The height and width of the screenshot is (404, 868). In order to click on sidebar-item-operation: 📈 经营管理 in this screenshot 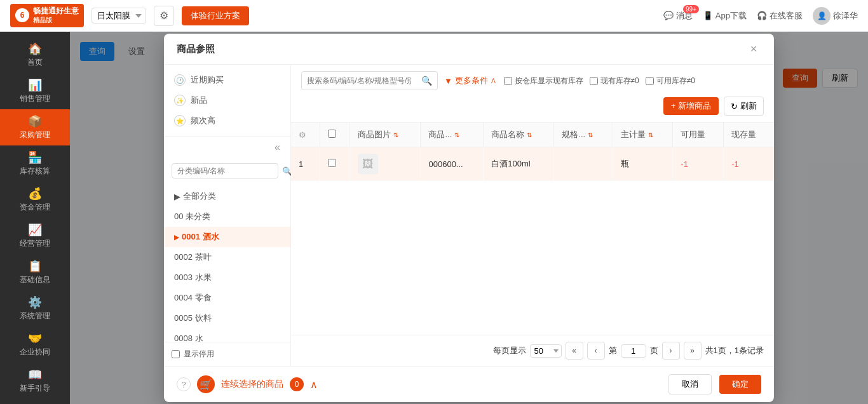, I will do `click(35, 236)`.